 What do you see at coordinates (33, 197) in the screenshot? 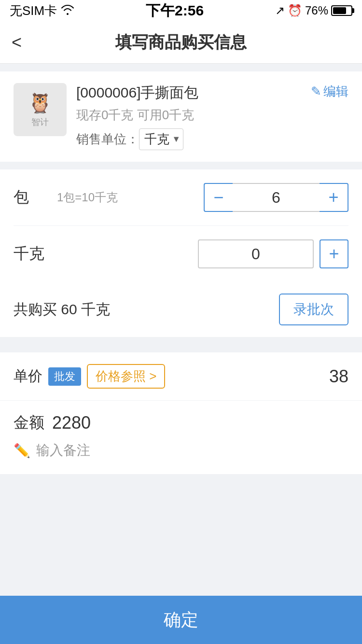
I see `qty-label-bao: 包` at bounding box center [33, 197].